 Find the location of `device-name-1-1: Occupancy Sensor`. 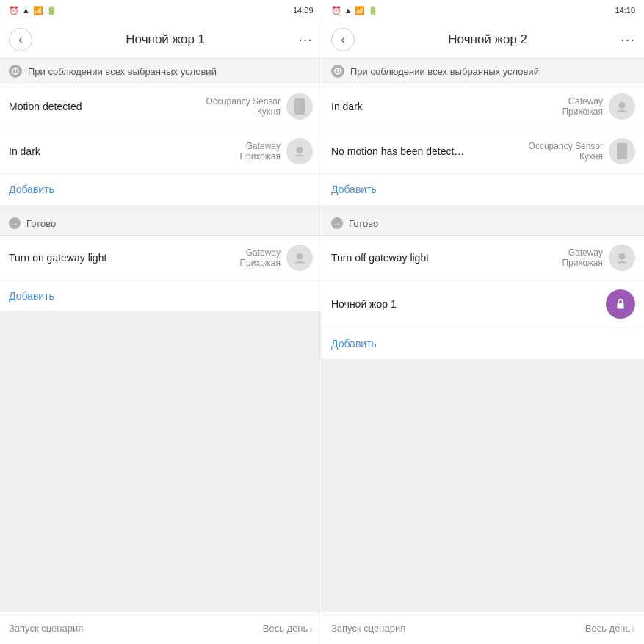

device-name-1-1: Occupancy Sensor is located at coordinates (244, 101).